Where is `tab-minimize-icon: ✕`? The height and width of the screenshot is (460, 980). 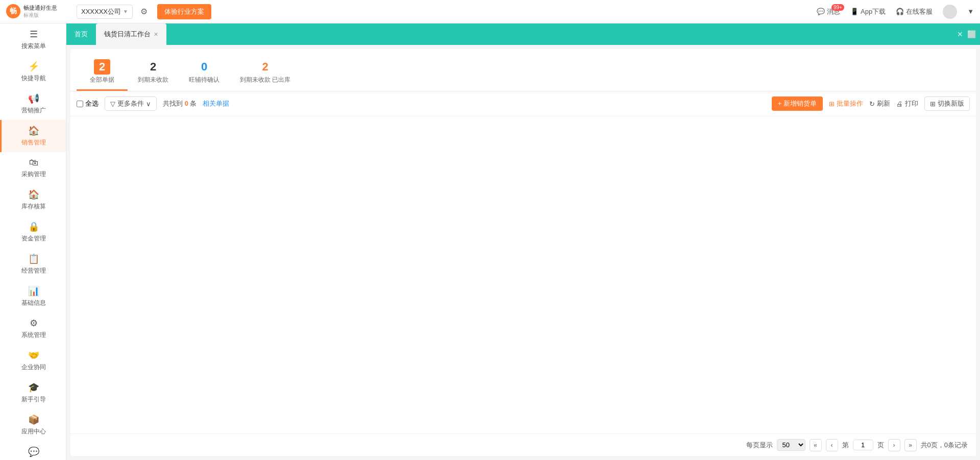
tab-minimize-icon: ✕ is located at coordinates (960, 34).